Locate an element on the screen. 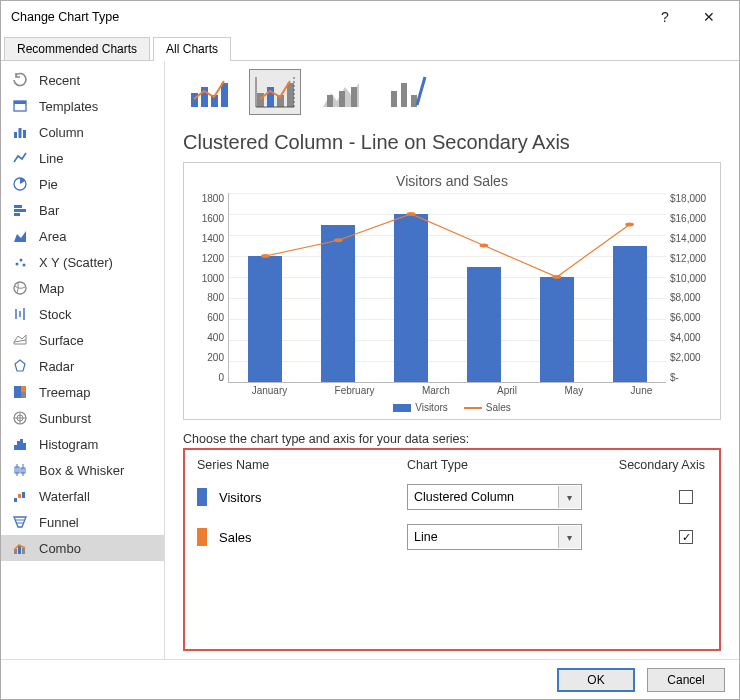  sidebar-item-stock: Stock is located at coordinates (82, 314).